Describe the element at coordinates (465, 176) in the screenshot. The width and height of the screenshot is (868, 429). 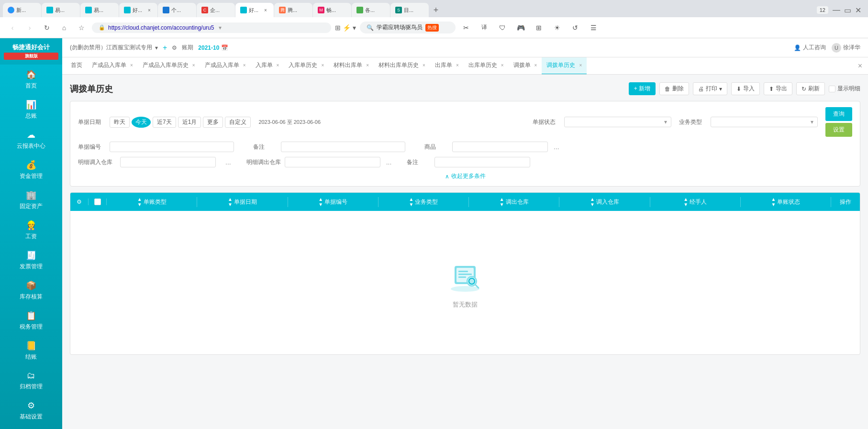
I see `collapse-button: ∧ 收起更多条件` at that location.